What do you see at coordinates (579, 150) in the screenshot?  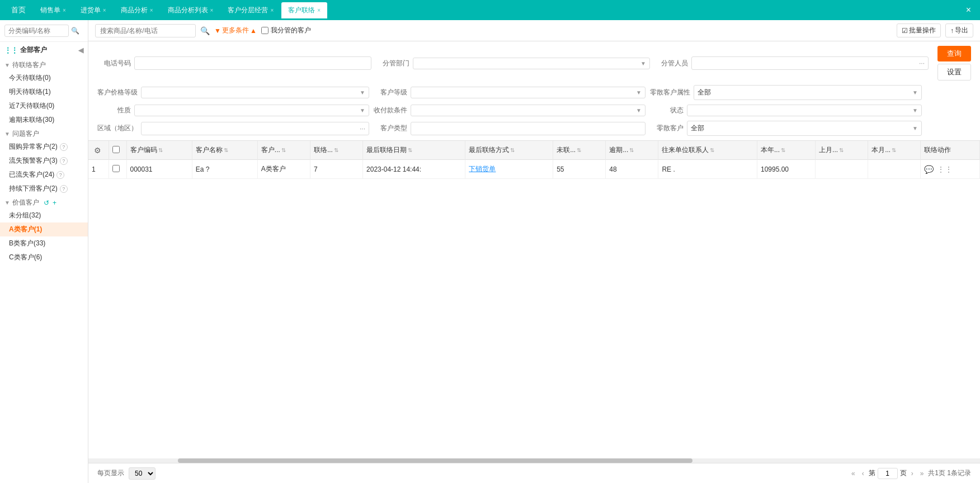 I see `col-uncontacted: 未联... ⇅` at bounding box center [579, 150].